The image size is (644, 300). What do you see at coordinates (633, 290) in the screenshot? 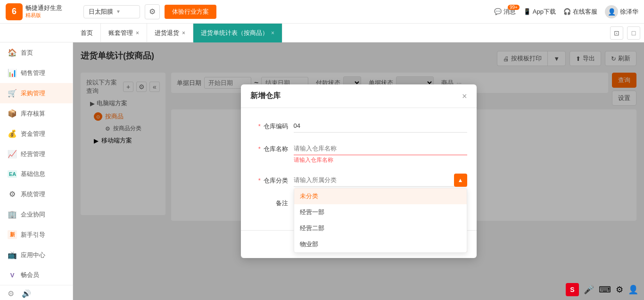
I see `bottom-user-icon: 👤` at bounding box center [633, 290].